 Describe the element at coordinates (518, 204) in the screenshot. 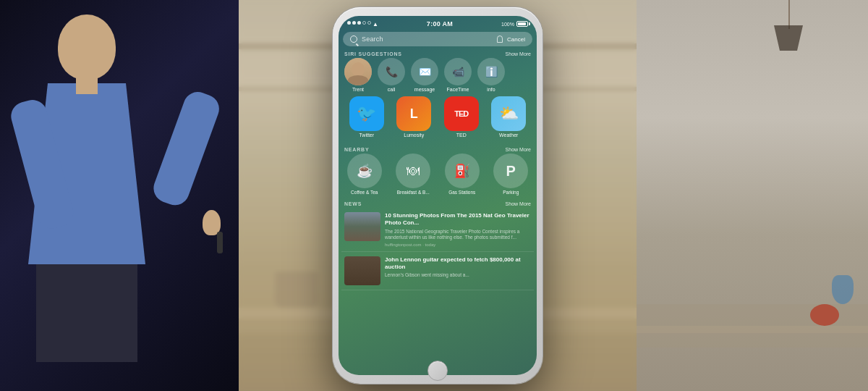

I see `news-show-more: Show More` at that location.